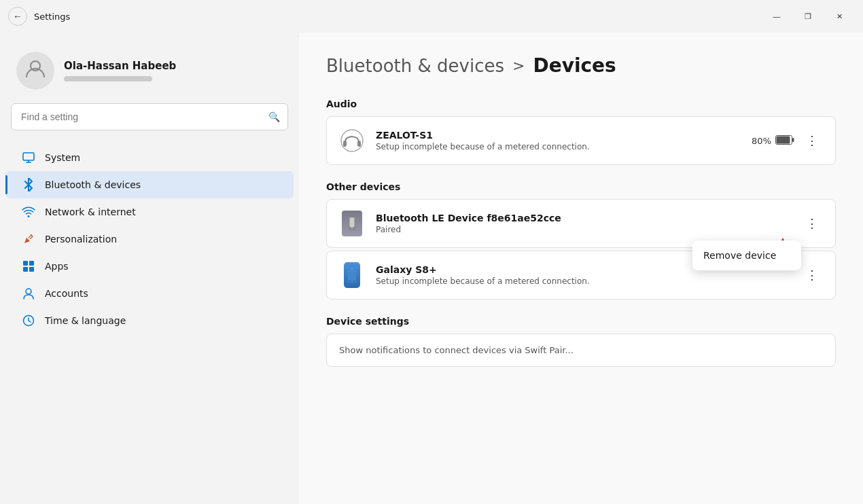 Image resolution: width=863 pixels, height=504 pixels. What do you see at coordinates (149, 266) in the screenshot?
I see `sidebar-item-apps: Apps` at bounding box center [149, 266].